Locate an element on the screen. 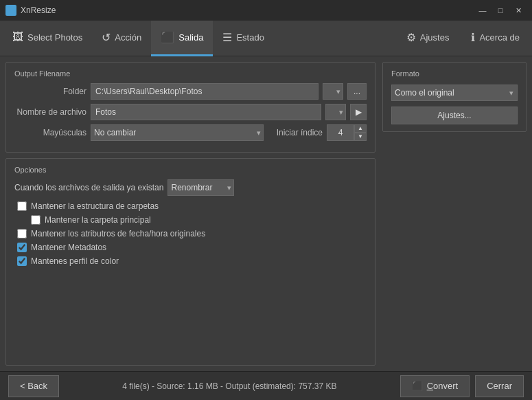 This screenshot has width=532, height=400. formato-select: Como el original JPEG PNG BMP TIFF WEBP is located at coordinates (454, 93).